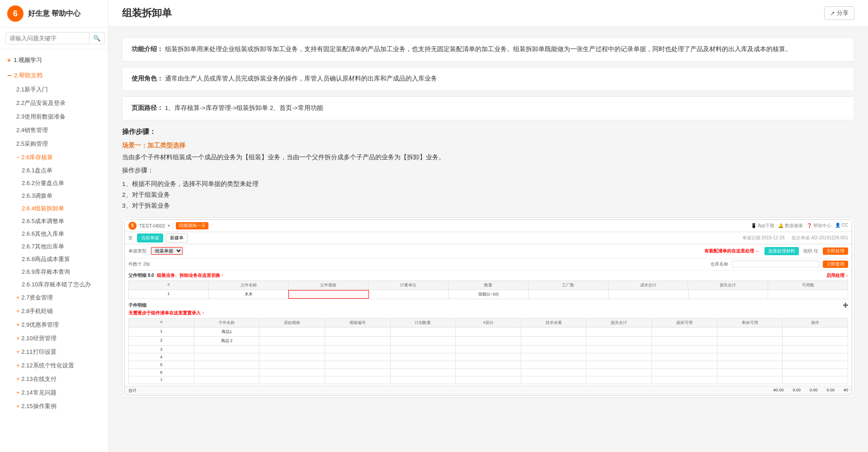 This screenshot has height=452, width=868. What do you see at coordinates (488, 290) in the screenshot?
I see `sim-table1: # 父件名称 父件规格 计量单位 数量 工厂数 成本合计 损失合计 可用数 1` at bounding box center [488, 290].